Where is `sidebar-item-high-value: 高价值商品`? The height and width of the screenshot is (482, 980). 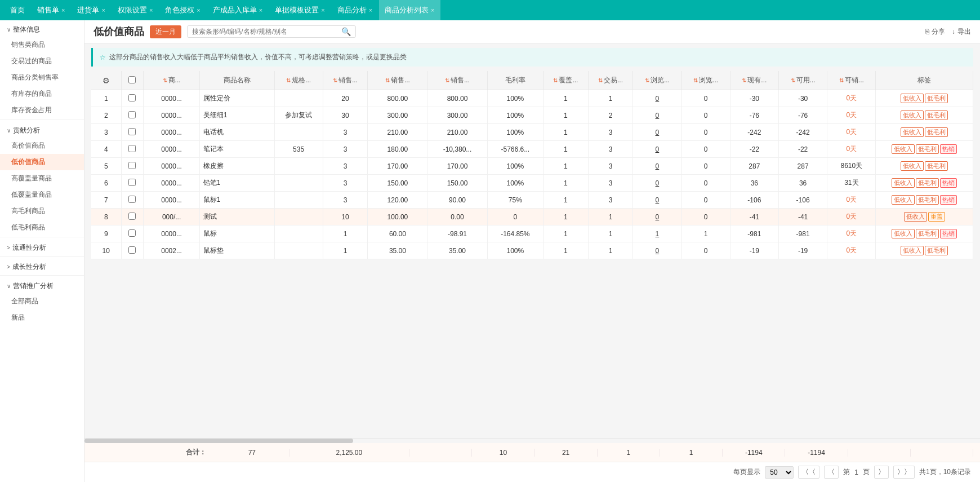 sidebar-item-high-value: 高价值商品 is located at coordinates (42, 145).